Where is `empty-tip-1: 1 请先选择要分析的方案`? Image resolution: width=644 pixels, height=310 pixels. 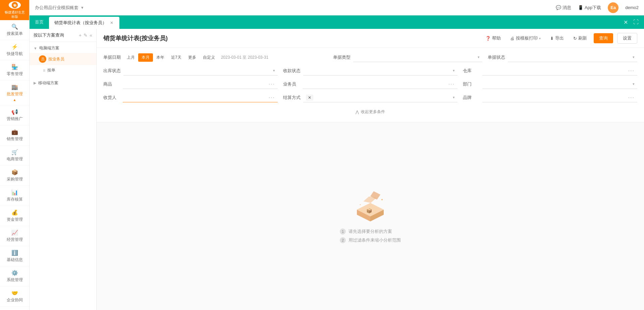 empty-tip-1: 1 请先选择要分析的方案 is located at coordinates (370, 231).